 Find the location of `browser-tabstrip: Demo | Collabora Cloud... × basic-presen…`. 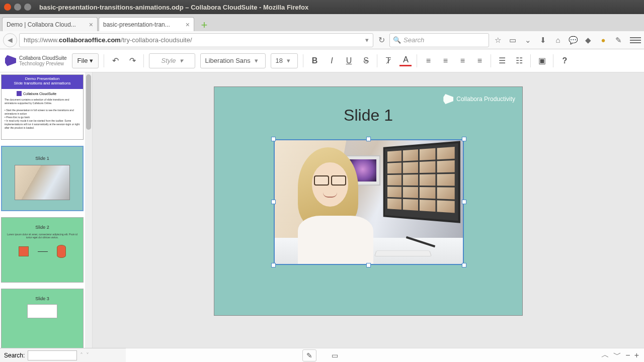

browser-tabstrip: Demo | Collabora Cloud... × basic-presen… is located at coordinates (322, 23).